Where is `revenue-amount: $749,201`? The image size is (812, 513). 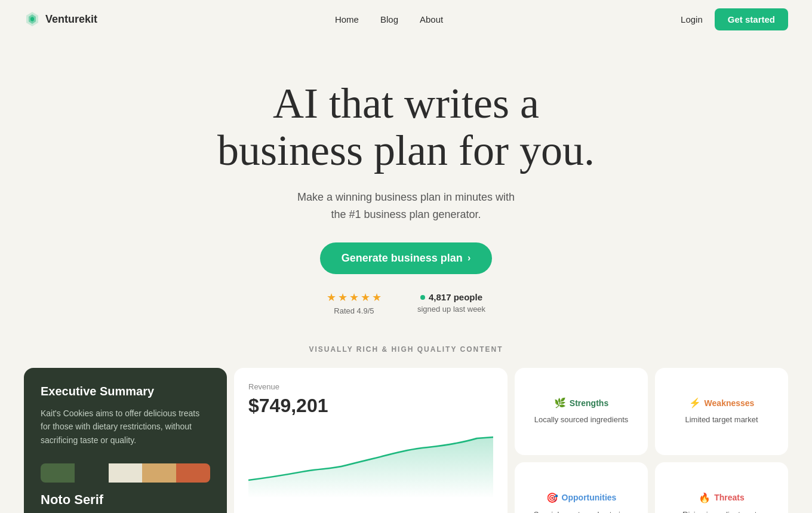
revenue-amount: $749,201 is located at coordinates (371, 406).